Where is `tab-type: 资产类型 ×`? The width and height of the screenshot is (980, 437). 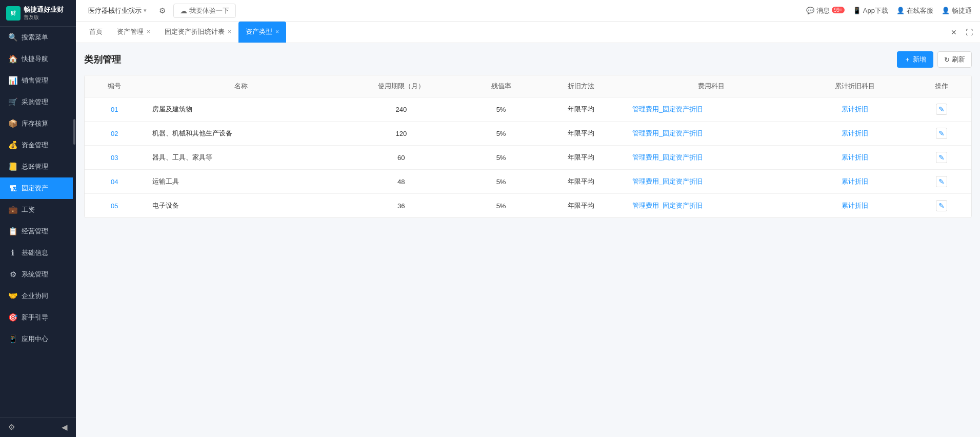
tab-type: 资产类型 × is located at coordinates (263, 32).